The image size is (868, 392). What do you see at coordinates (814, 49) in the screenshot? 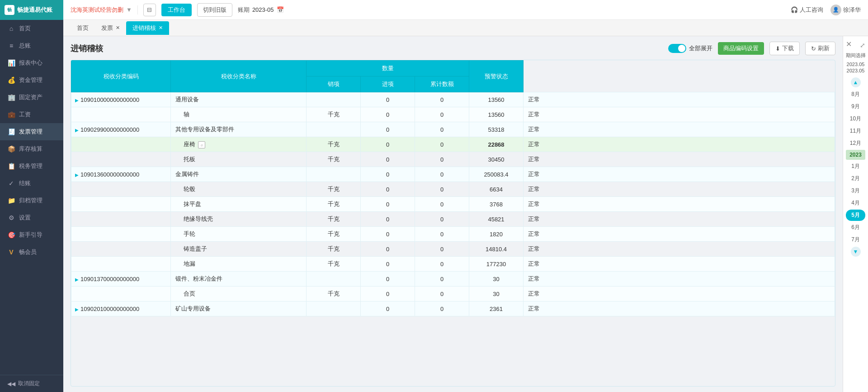
I see `refresh-icon: ↻` at bounding box center [814, 49].